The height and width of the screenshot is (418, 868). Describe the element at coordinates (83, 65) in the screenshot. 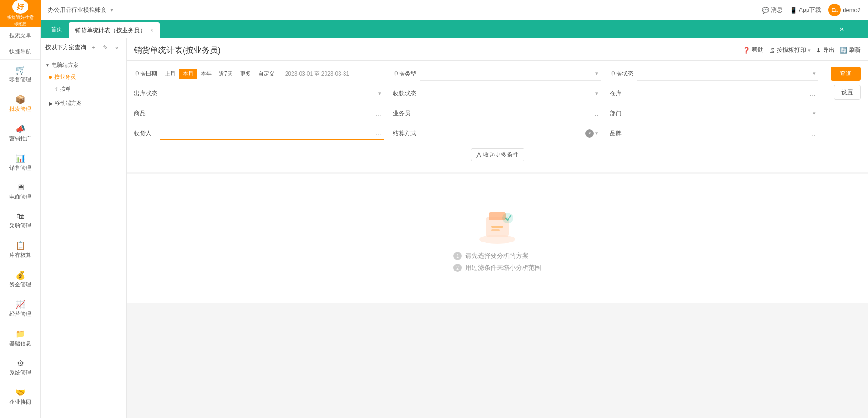

I see `desktop-scheme-group: ▼ 电脑端方案` at that location.